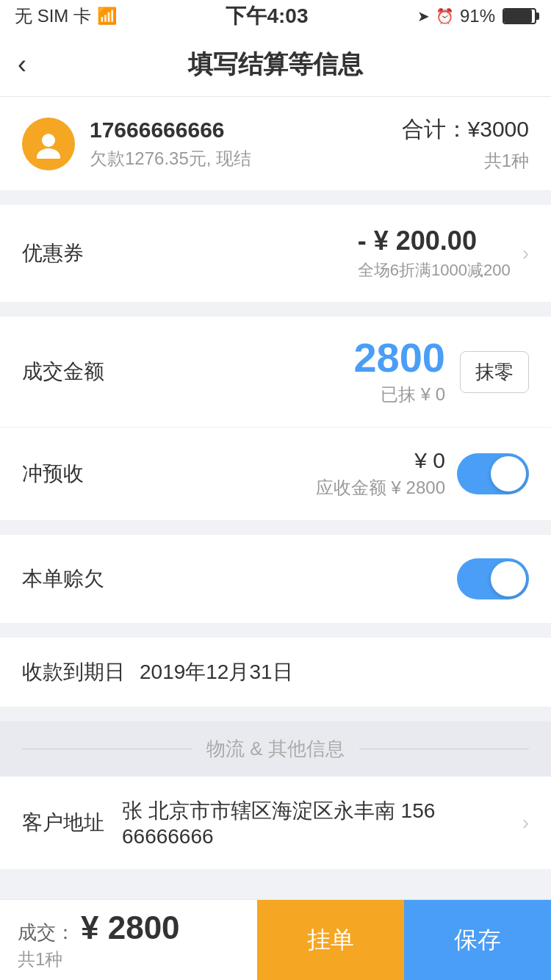  Describe the element at coordinates (508, 579) in the screenshot. I see `debt-toggle-knob` at that location.